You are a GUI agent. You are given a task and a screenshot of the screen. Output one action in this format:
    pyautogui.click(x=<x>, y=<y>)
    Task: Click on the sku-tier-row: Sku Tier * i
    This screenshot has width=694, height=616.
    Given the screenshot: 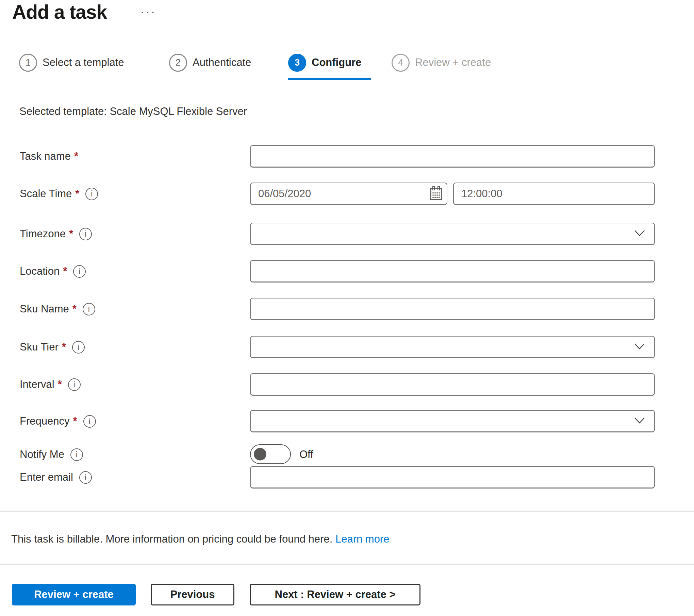 What is the action you would take?
    pyautogui.click(x=347, y=347)
    